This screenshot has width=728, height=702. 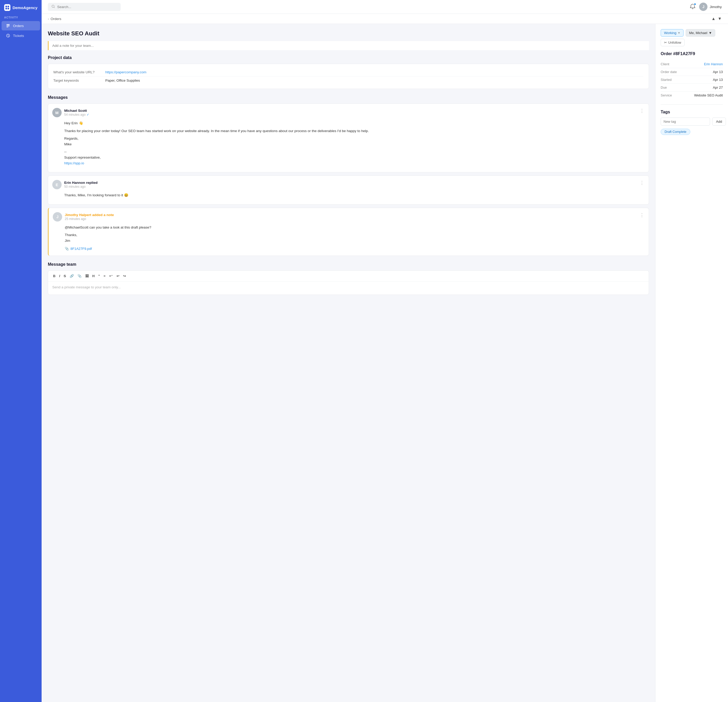 What do you see at coordinates (703, 7) in the screenshot?
I see `avatar-circle: J` at bounding box center [703, 7].